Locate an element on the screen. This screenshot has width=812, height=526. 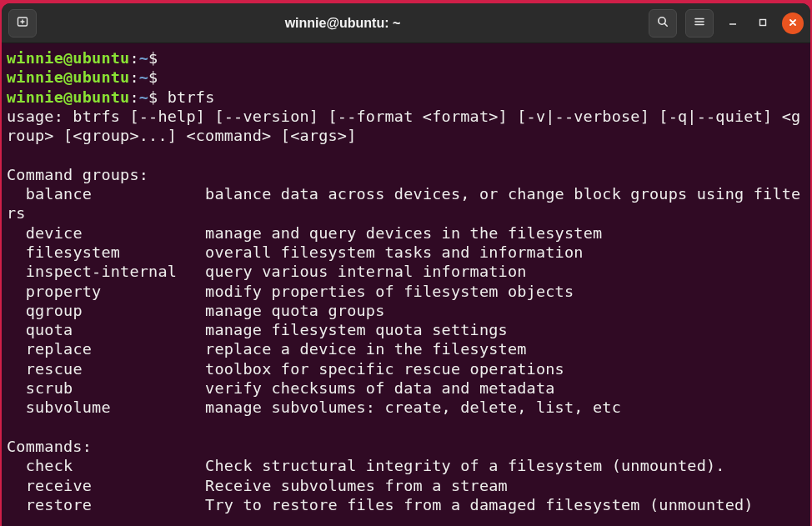
close-icon is located at coordinates (793, 23).